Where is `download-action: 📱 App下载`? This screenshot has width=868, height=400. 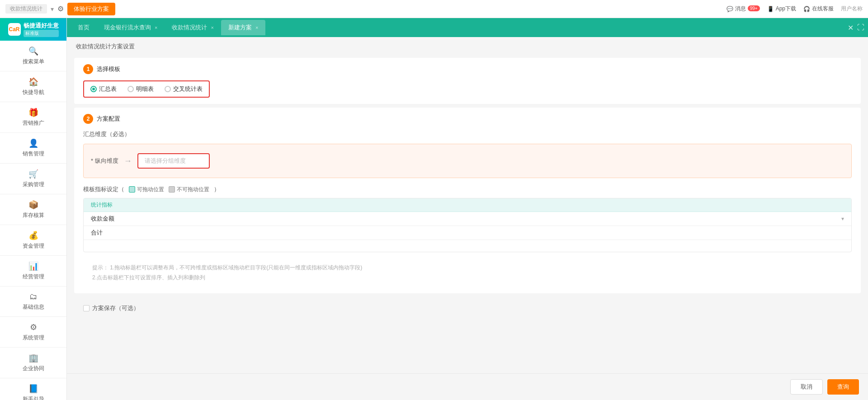 download-action: 📱 App下载 is located at coordinates (782, 9).